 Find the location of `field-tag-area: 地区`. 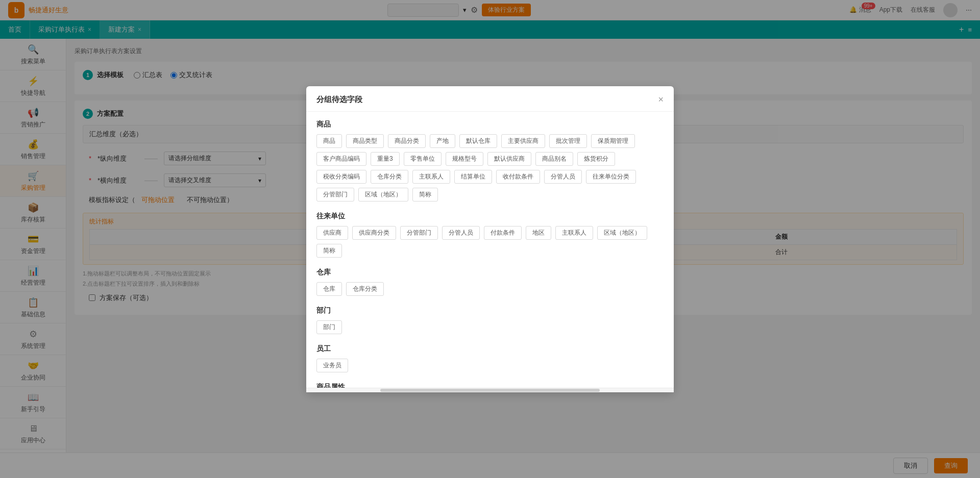

field-tag-area: 地区 is located at coordinates (538, 233).